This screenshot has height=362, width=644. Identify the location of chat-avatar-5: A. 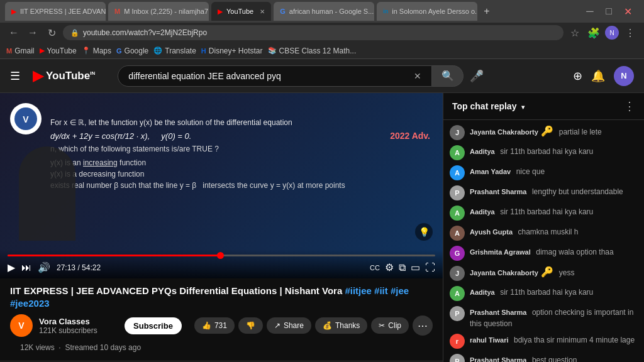
(457, 233).